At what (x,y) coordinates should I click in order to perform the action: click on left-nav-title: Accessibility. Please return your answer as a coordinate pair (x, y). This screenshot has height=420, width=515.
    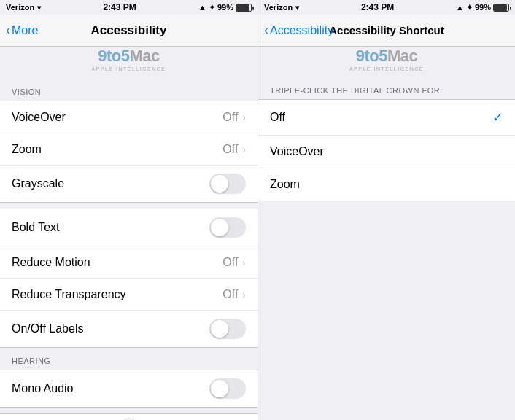
    Looking at the image, I should click on (129, 31).